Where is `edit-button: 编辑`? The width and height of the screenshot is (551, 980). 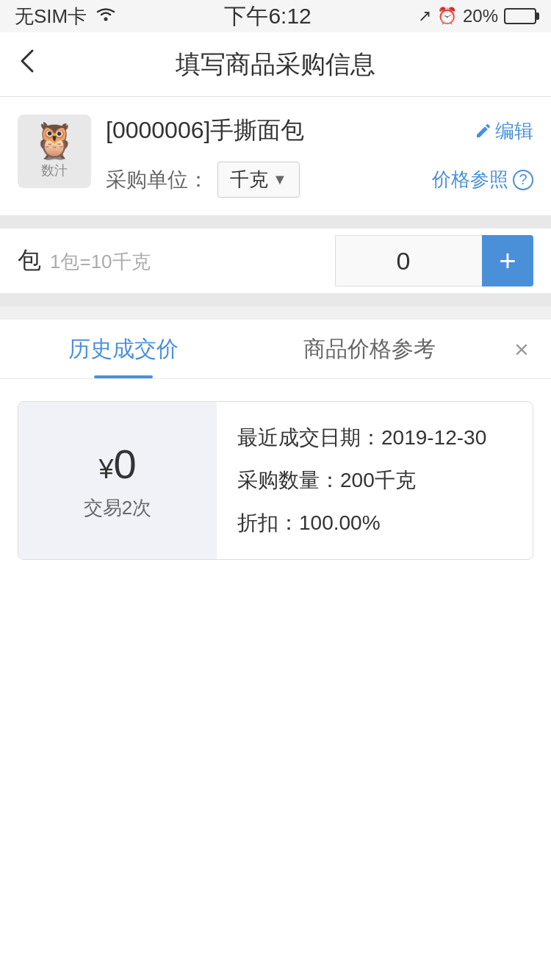 edit-button: 编辑 is located at coordinates (504, 131).